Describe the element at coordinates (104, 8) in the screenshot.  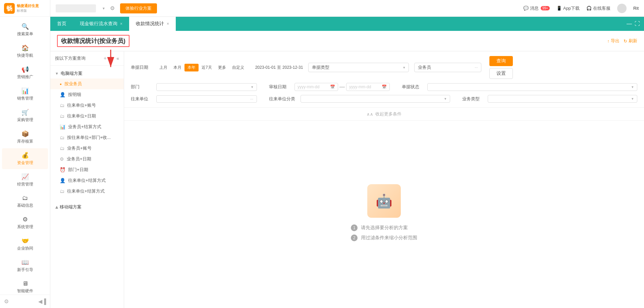
I see `brand-dropdown-icon: ▾` at that location.